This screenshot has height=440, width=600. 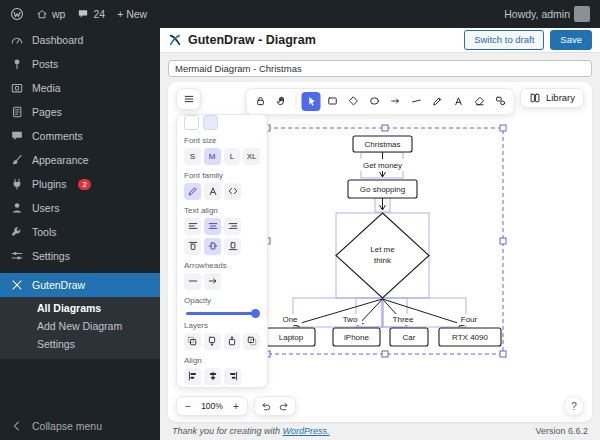 I want to click on sidebar-item-posts: Posts, so click(x=80, y=64).